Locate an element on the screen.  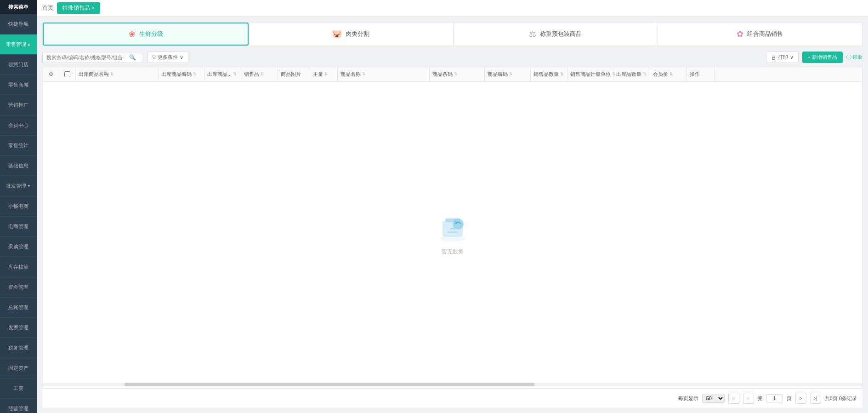
th-salesunit: 销售商品计量单位 ⇅ is located at coordinates (590, 75).